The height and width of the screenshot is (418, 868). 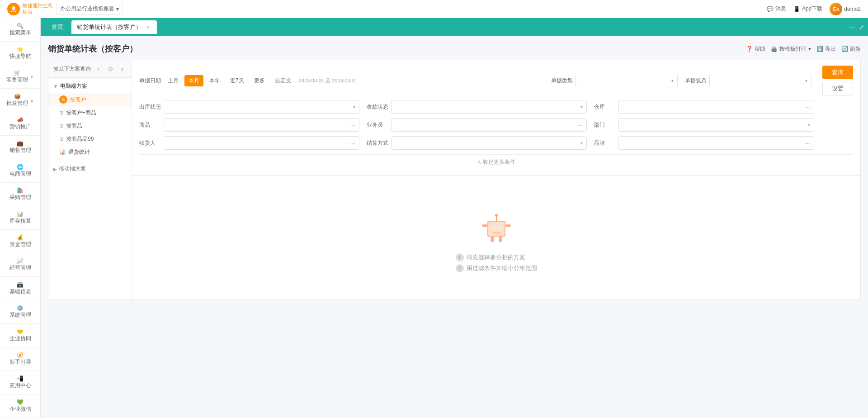 What do you see at coordinates (99, 69) in the screenshot?
I see `scheme-add-button: +` at bounding box center [99, 69].